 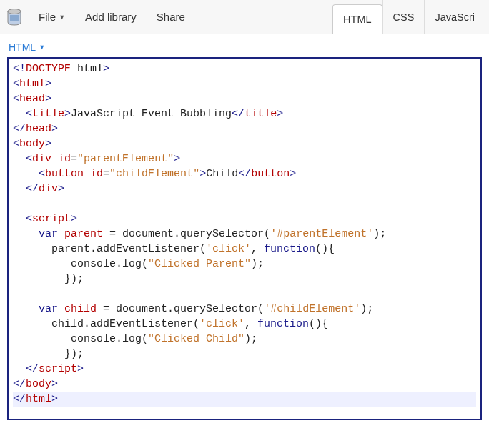 I want to click on add-library-label: Add library, so click(x=111, y=17).